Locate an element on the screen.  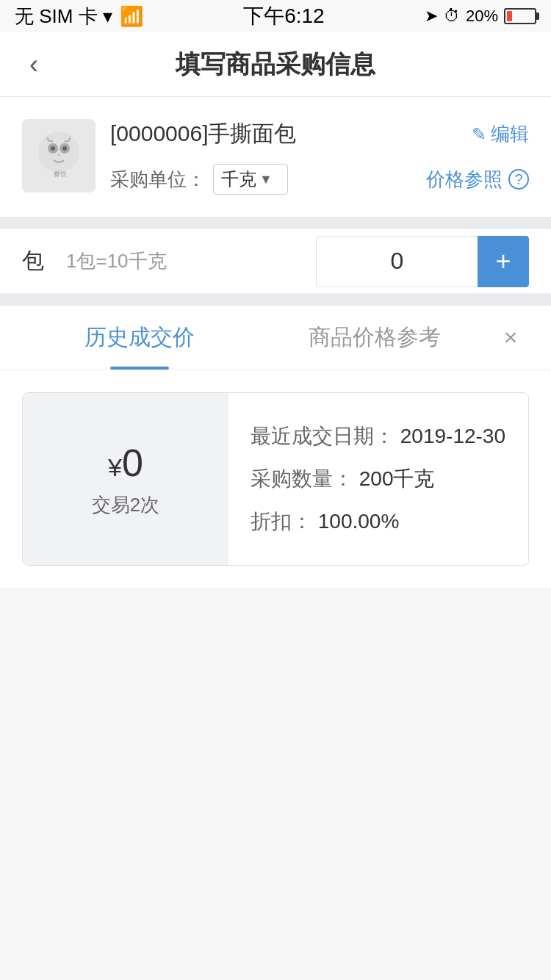
location-icon: ➤ is located at coordinates (431, 16).